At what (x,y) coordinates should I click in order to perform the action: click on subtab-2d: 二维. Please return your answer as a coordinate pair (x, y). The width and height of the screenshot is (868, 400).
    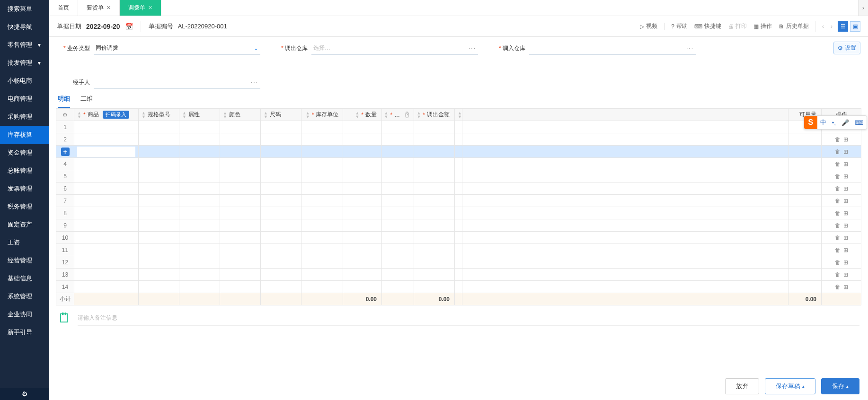
    Looking at the image, I should click on (87, 101).